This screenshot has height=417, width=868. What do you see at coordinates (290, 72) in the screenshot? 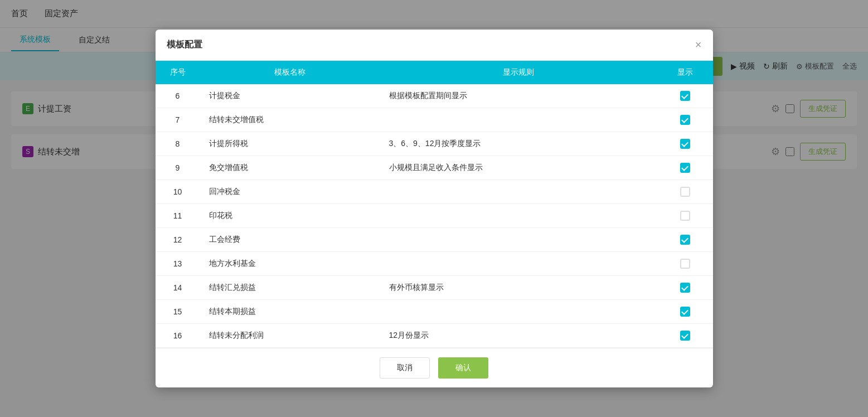
I see `col-header-name: 模板名称` at bounding box center [290, 72].